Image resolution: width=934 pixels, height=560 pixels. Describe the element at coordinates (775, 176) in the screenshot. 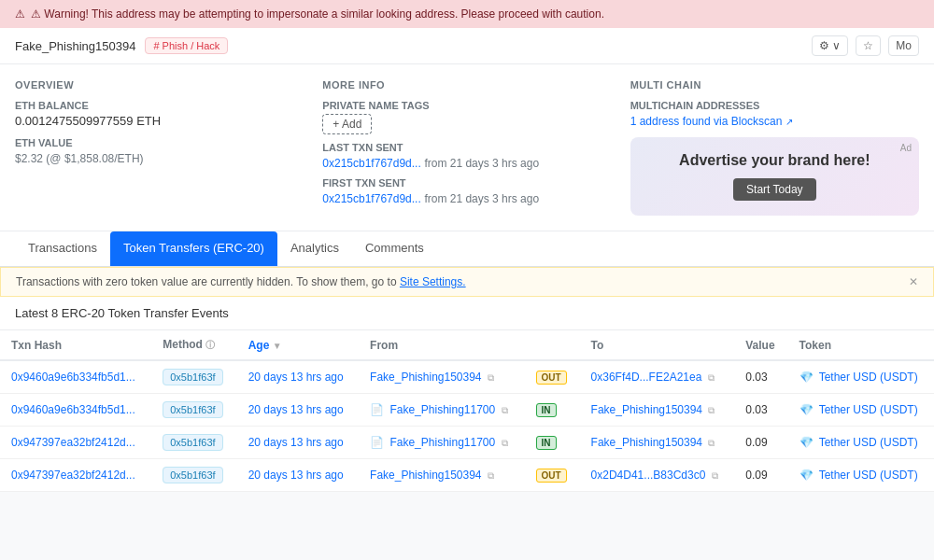

I see `ad-box: Ad Advertise your brand here! Start Toda…` at that location.